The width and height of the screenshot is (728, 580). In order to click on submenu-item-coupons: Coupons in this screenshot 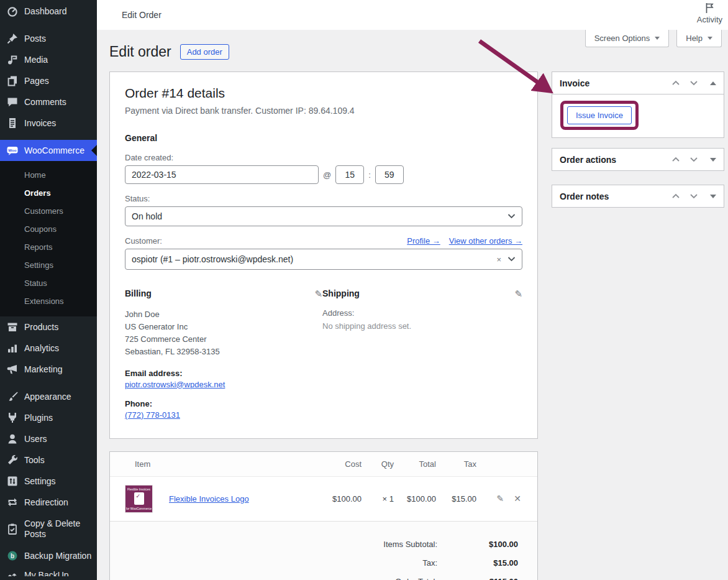, I will do `click(48, 229)`.